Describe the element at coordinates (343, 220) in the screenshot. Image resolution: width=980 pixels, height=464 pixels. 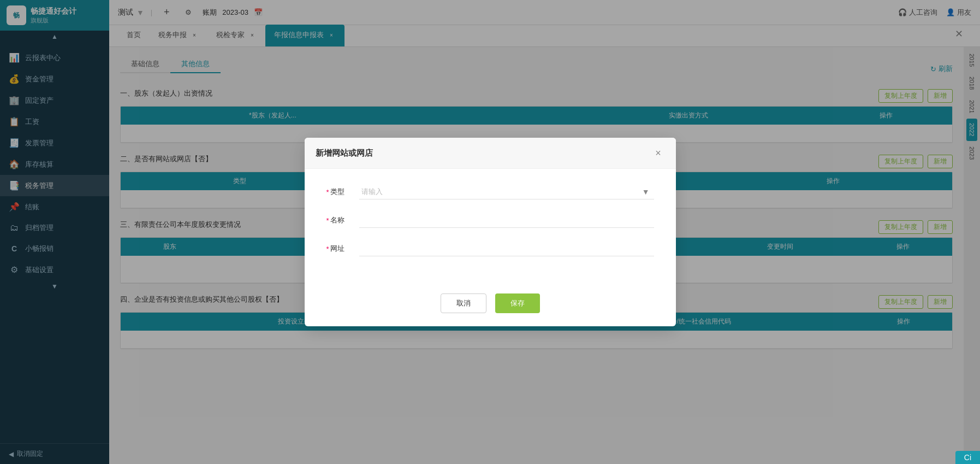
I see `form-label-name: * 名称` at that location.